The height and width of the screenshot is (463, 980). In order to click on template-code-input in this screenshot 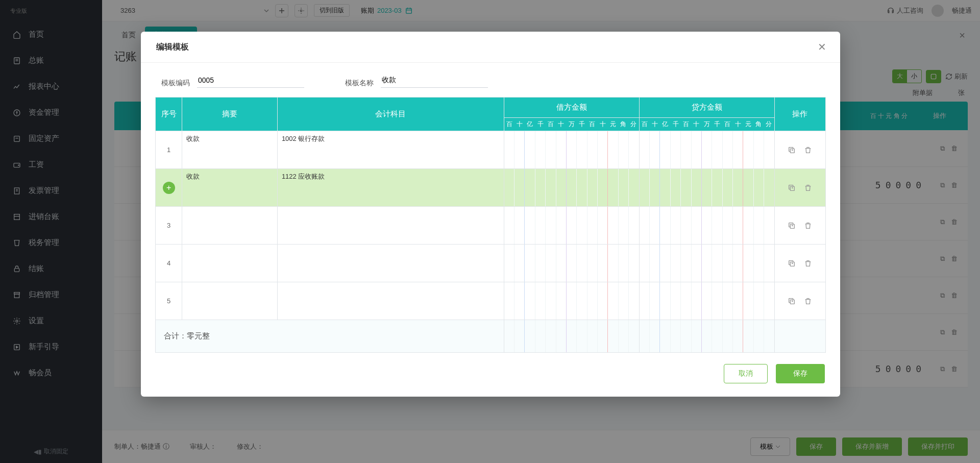, I will do `click(251, 81)`.